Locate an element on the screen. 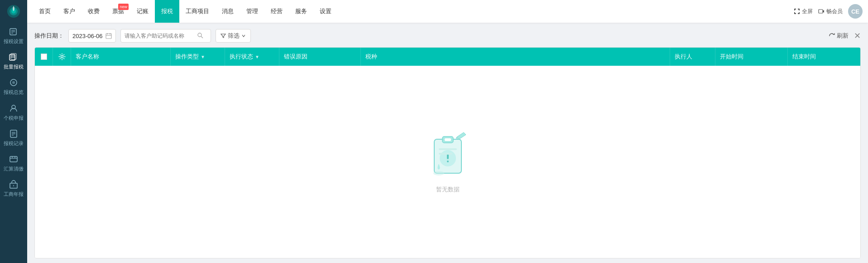  search-box is located at coordinates (166, 36).